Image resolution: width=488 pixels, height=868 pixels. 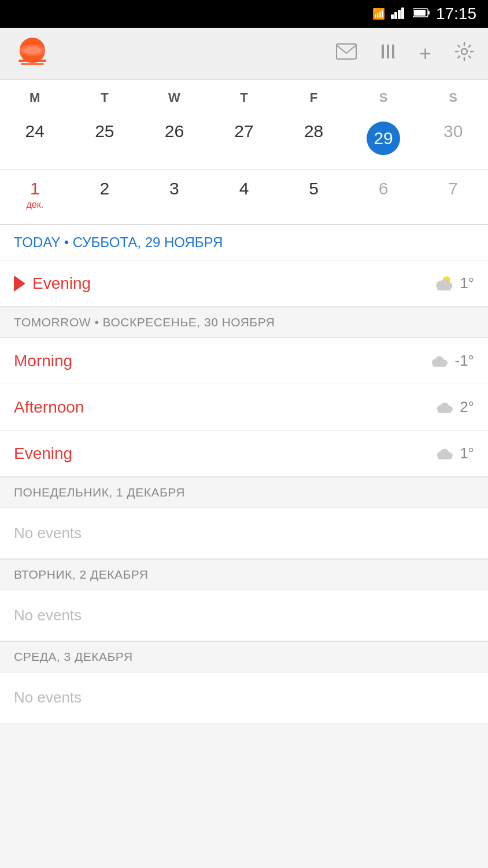 What do you see at coordinates (105, 138) in the screenshot?
I see `day-25: 25` at bounding box center [105, 138].